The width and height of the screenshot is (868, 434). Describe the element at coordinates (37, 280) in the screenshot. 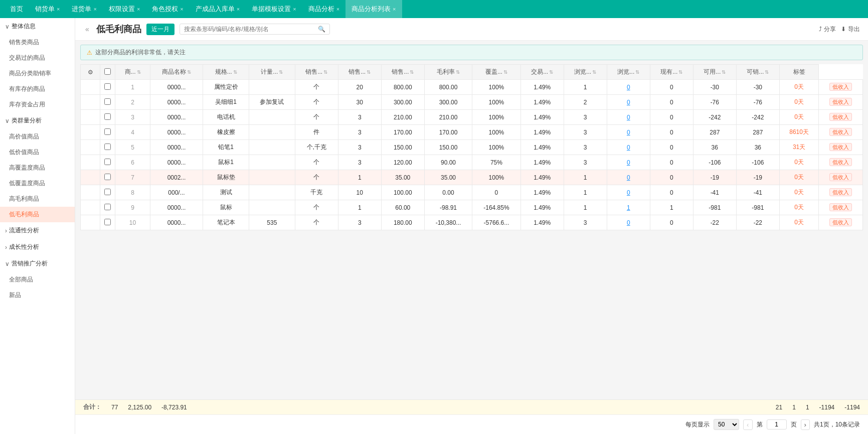

I see `sidebar-item-all-goods: 全部商品` at that location.